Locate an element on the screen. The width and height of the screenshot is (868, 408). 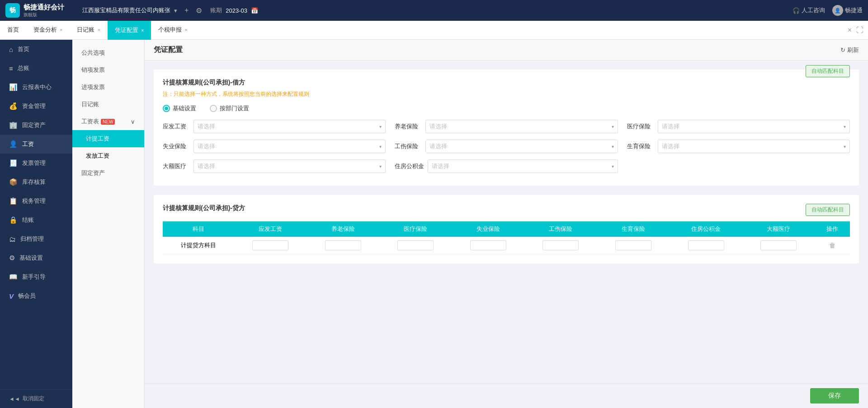
sidebar-item-invoice: 🧾 发票管理 is located at coordinates (36, 163).